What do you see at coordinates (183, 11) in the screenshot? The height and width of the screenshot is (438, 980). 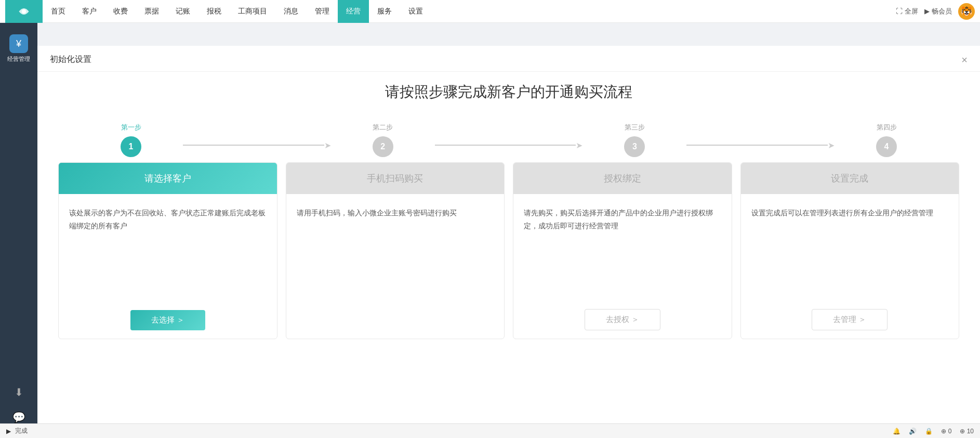 I see `nav-accounting: 记账` at bounding box center [183, 11].